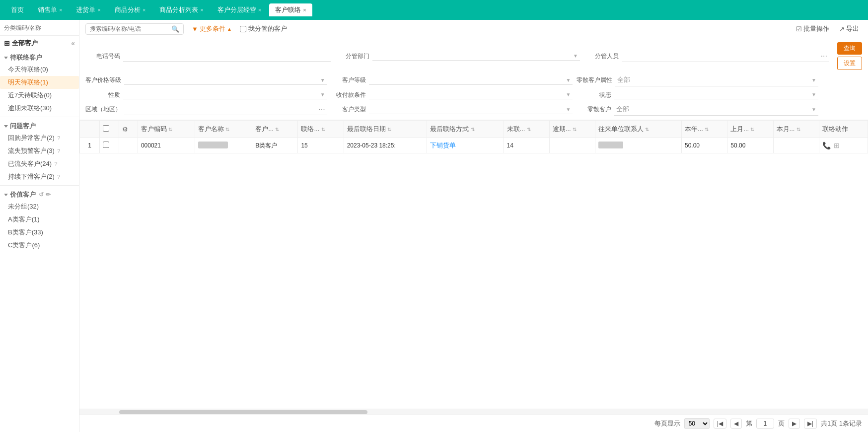 The width and height of the screenshot is (868, 432). Describe the element at coordinates (40, 219) in the screenshot. I see `sidebar-item-class-a: A类客户(1)` at that location.